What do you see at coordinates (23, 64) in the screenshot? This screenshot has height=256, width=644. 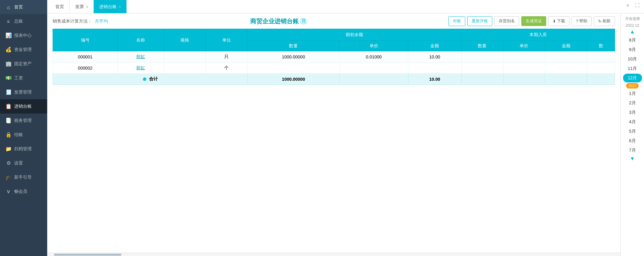 I see `sidebar-item-label: 固定资产` at bounding box center [23, 64].